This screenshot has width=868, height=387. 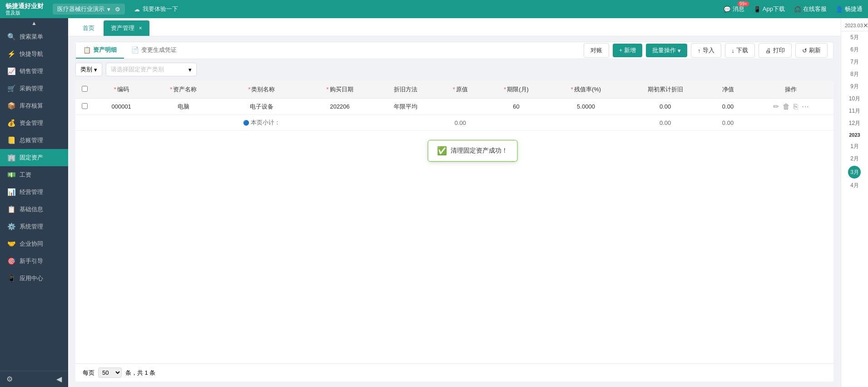 I want to click on per-page-label: 每页, so click(x=89, y=373).